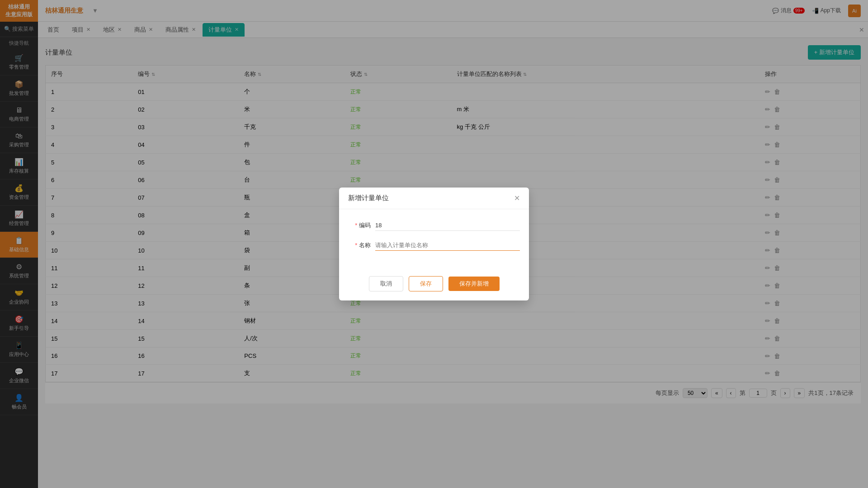 This screenshot has height=488, width=868. Describe the element at coordinates (434, 244) in the screenshot. I see `add-unit-modal: 新增计量单位 ✕ 编码 名称 取消 保存 保存并新增` at that location.